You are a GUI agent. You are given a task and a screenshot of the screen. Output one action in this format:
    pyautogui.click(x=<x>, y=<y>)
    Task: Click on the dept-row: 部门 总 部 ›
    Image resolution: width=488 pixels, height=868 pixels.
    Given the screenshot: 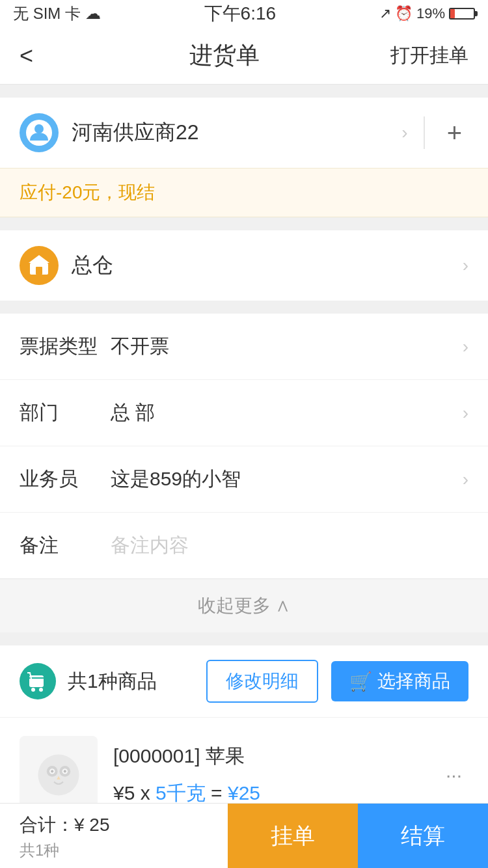 What is the action you would take?
    pyautogui.click(x=244, y=413)
    